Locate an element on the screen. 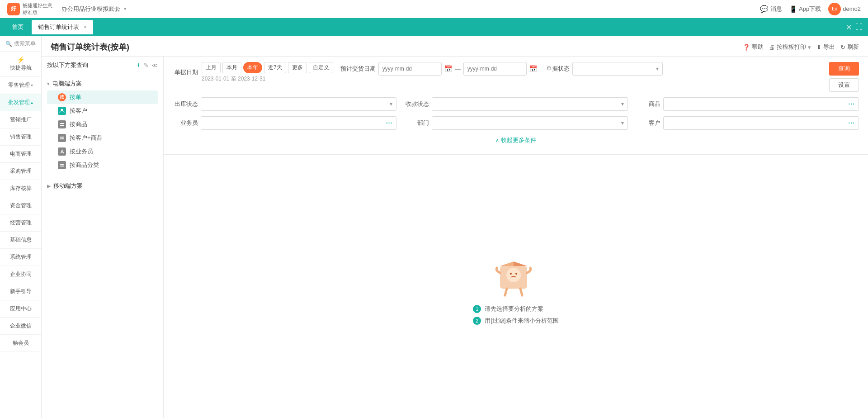  sidebar-item-guide: 新手引导 is located at coordinates (21, 292).